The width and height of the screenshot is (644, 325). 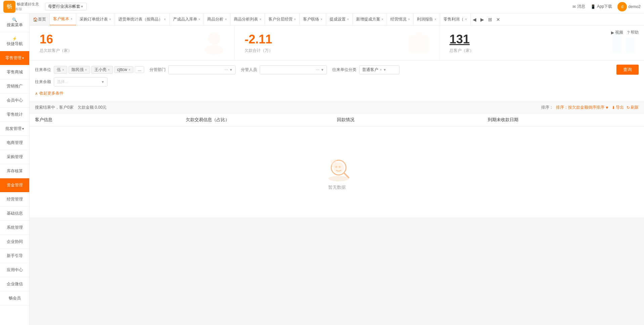 I want to click on filter-category-tag: 普通客户 ×, so click(x=372, y=70).